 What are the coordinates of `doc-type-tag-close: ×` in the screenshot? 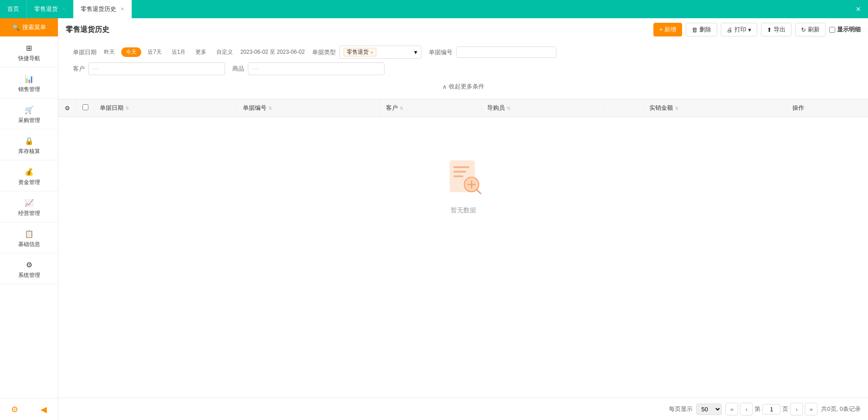 It's located at (372, 52).